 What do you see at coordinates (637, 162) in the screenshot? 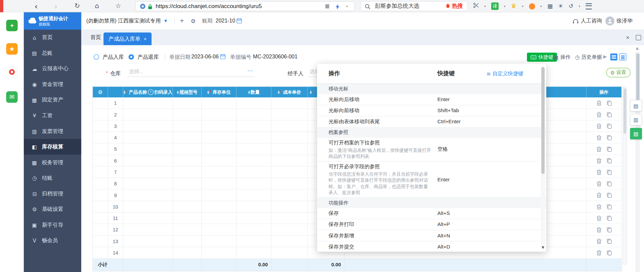
I see `page-scrollbar` at bounding box center [637, 162].